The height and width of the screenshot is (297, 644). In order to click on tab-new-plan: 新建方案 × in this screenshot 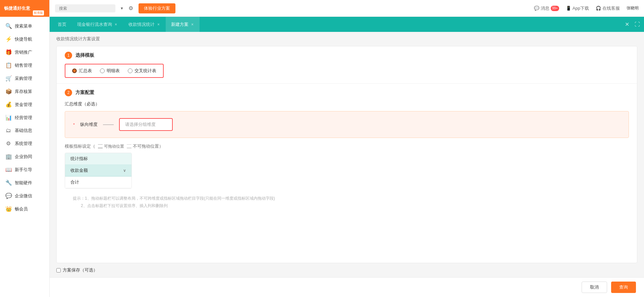, I will do `click(182, 24)`.